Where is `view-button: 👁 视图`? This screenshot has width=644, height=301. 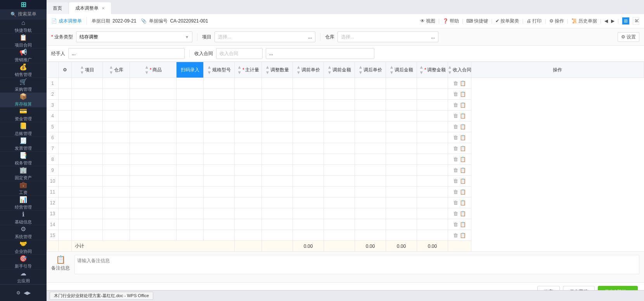
view-button: 👁 视图 is located at coordinates (428, 21).